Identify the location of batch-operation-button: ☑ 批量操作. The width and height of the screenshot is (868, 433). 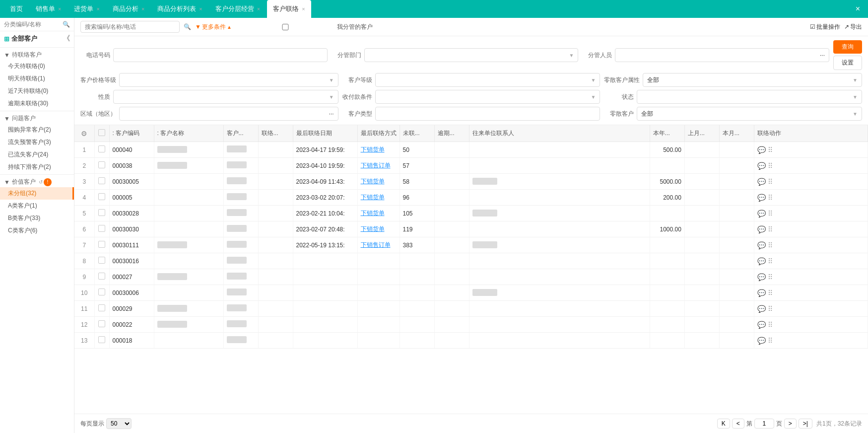
(825, 27).